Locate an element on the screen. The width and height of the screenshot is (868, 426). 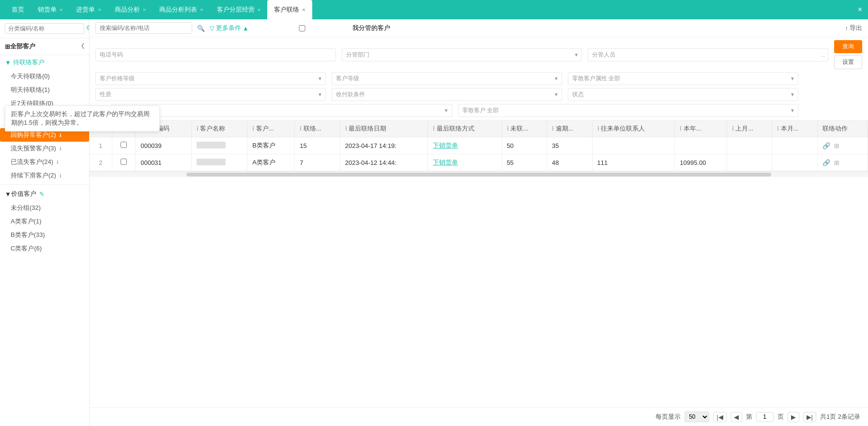
gender-field: 性质 ▼ is located at coordinates (211, 95).